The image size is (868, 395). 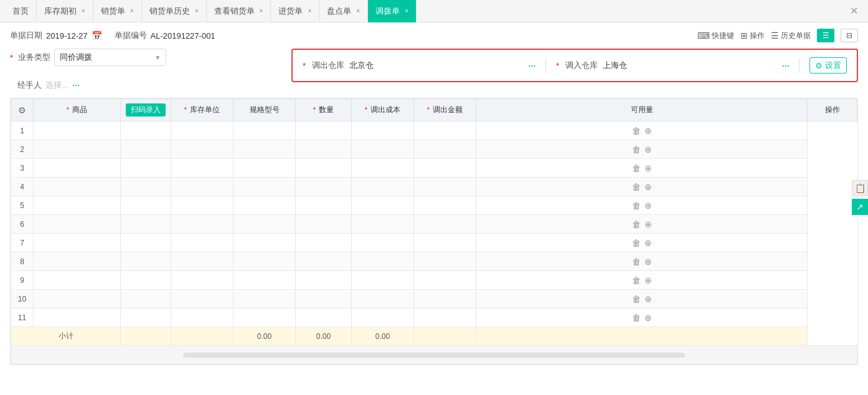 I want to click on col-product-label: 商品, so click(x=80, y=110).